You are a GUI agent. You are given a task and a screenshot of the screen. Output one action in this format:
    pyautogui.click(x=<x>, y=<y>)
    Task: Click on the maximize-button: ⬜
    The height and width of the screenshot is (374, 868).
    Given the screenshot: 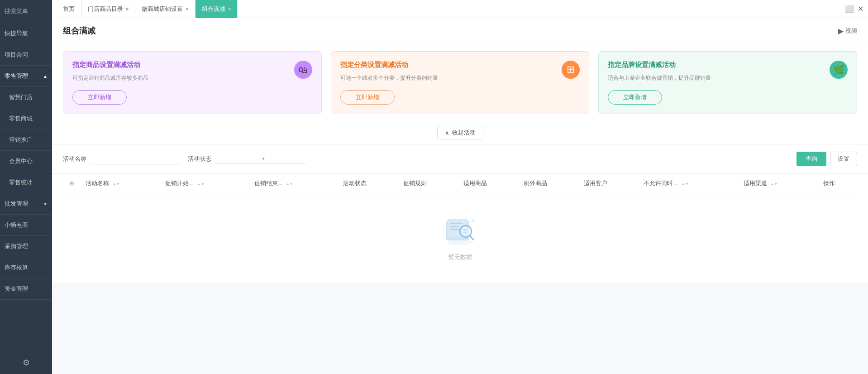 What is the action you would take?
    pyautogui.click(x=849, y=9)
    